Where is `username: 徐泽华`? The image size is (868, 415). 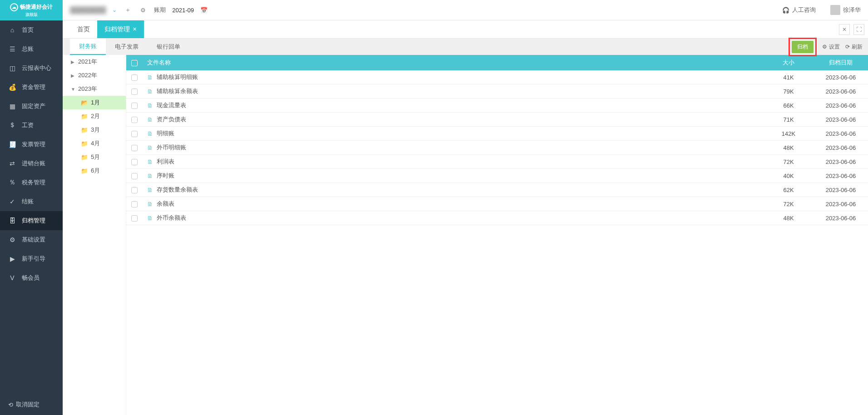
username: 徐泽华 is located at coordinates (852, 10).